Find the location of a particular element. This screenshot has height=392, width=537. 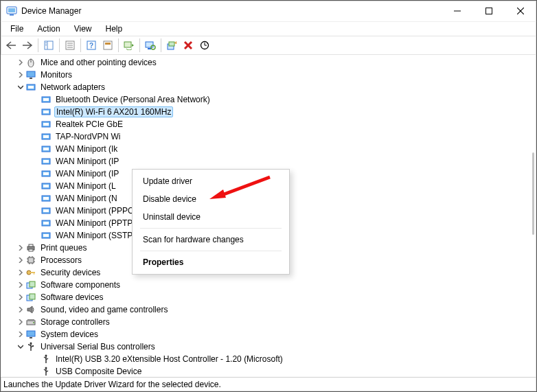

toolbar: ? + is located at coordinates (268, 45).